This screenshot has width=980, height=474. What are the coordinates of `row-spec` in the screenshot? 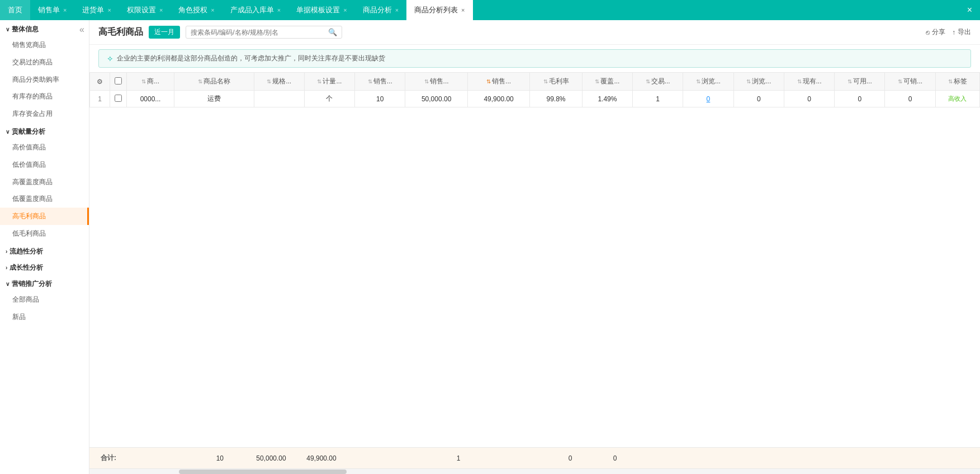 It's located at (279, 99).